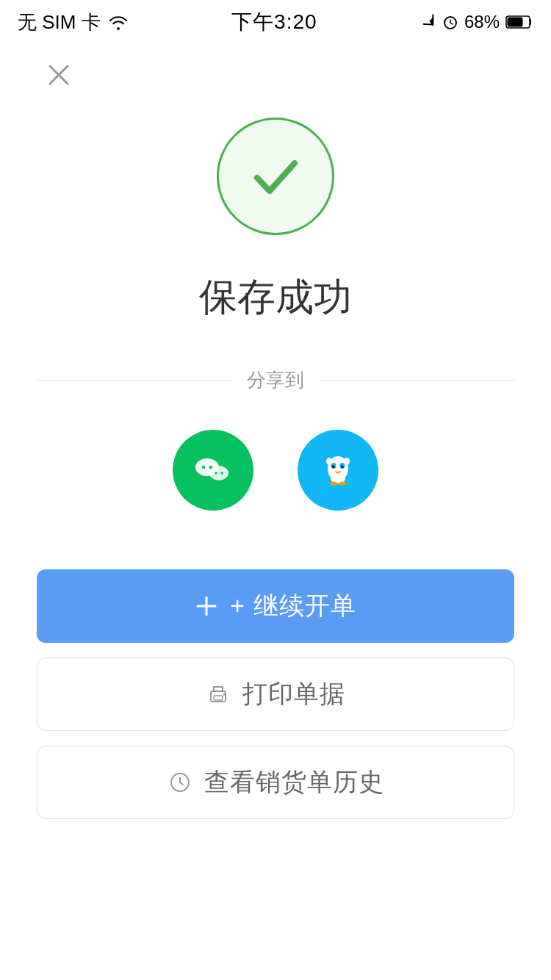  I want to click on status-time: 下午3:20, so click(275, 22).